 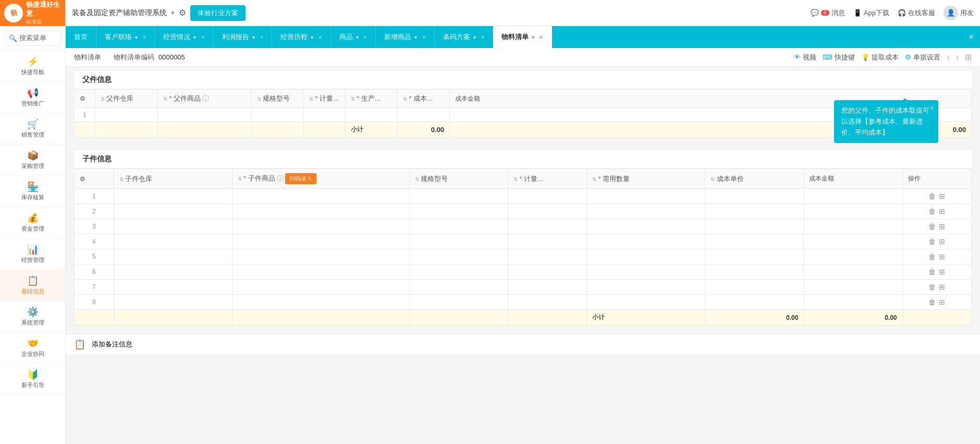 I want to click on tab-customer-close: ×, so click(x=144, y=37).